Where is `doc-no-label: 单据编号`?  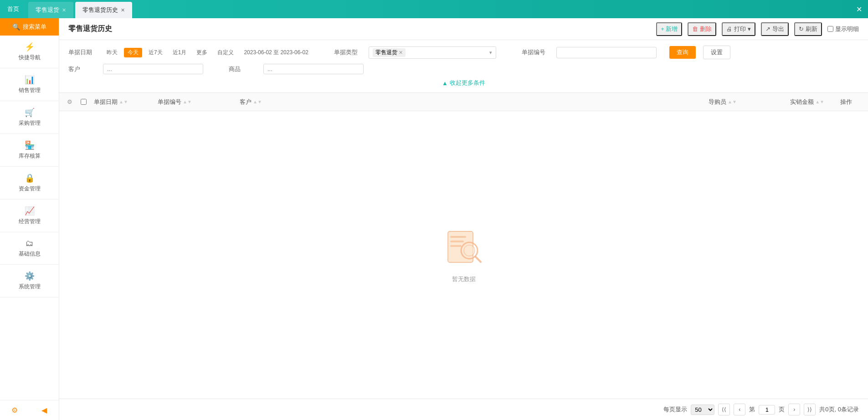
doc-no-label: 单据编号 is located at coordinates (535, 52).